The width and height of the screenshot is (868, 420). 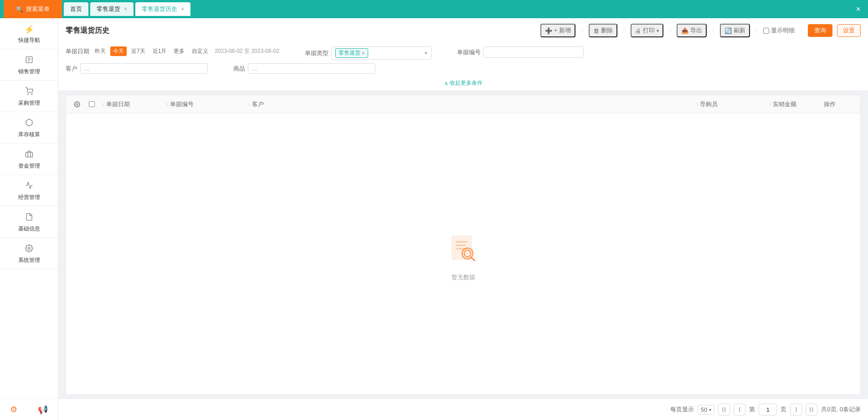 I want to click on basic-info-icon, so click(x=29, y=218).